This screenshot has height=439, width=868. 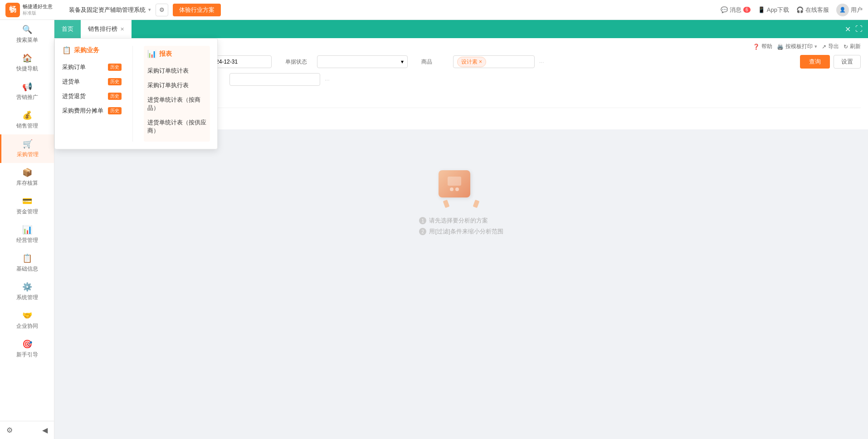 What do you see at coordinates (33, 10) in the screenshot?
I see `logo-area: 畅 畅捷通好生意 标准版` at bounding box center [33, 10].